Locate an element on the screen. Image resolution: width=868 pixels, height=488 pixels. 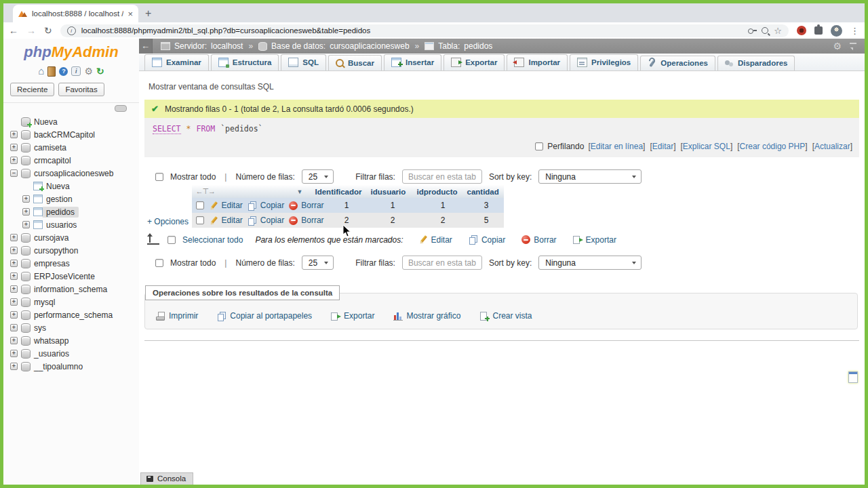
tree-item-label: performance_schema is located at coordinates (73, 315).